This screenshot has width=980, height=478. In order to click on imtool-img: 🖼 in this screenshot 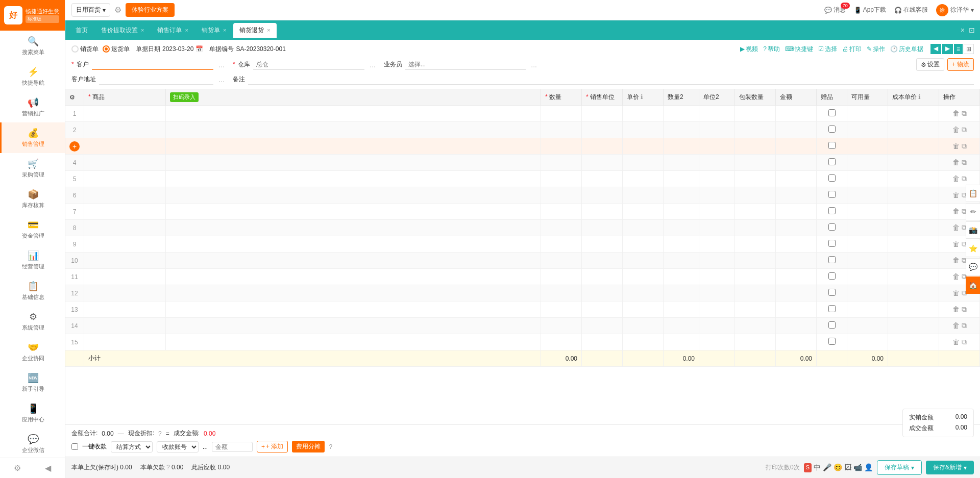, I will do `click(848, 468)`.